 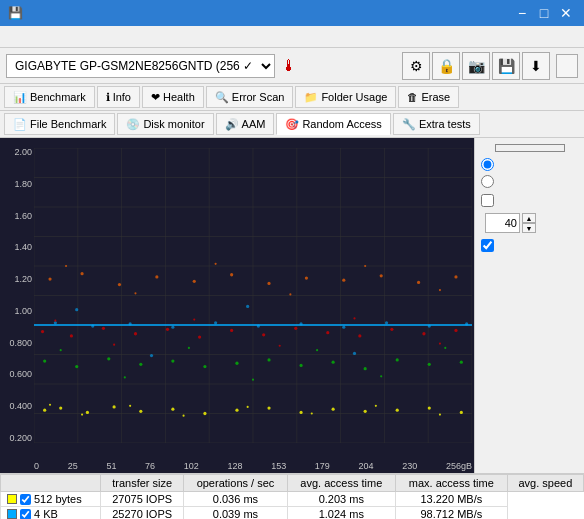 I want to click on short-stroke-item, so click(x=530, y=200).